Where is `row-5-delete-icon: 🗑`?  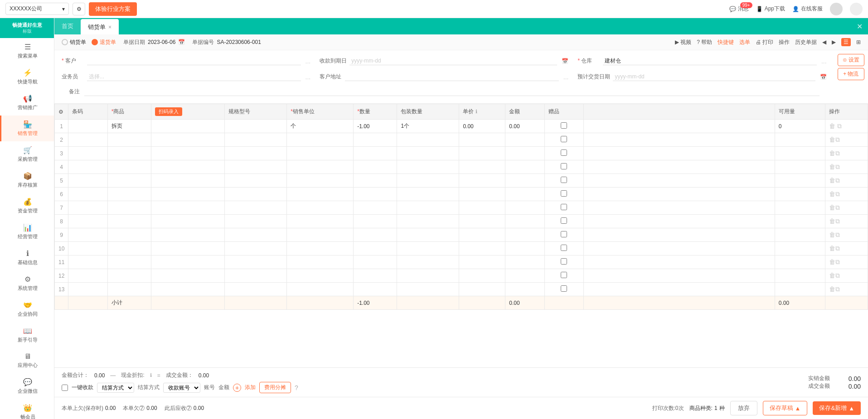
row-5-delete-icon: 🗑 is located at coordinates (832, 180).